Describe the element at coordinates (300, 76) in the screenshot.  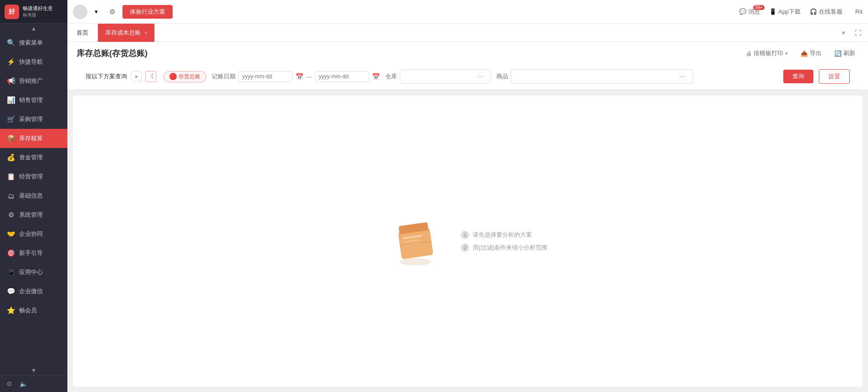
I see `calendar-start-icon: 📅` at that location.